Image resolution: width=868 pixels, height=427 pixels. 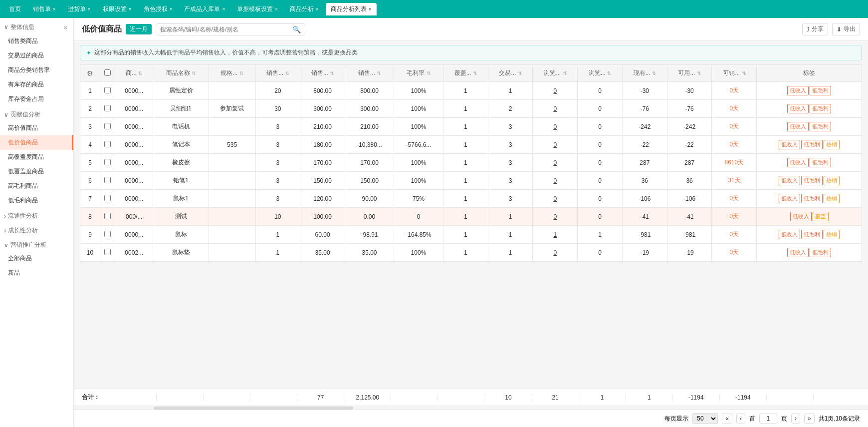 What do you see at coordinates (471, 408) in the screenshot?
I see `horizontal-scrollbar` at bounding box center [471, 408].